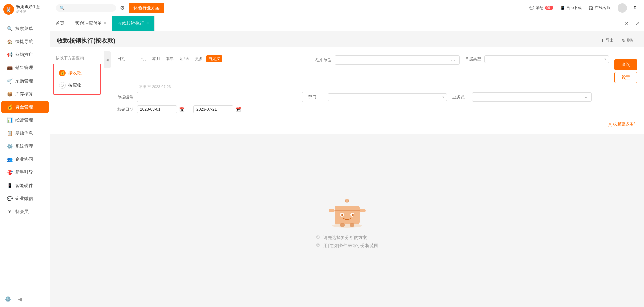  Describe the element at coordinates (147, 8) in the screenshot. I see `solution-button: 体验行业方案` at that location.